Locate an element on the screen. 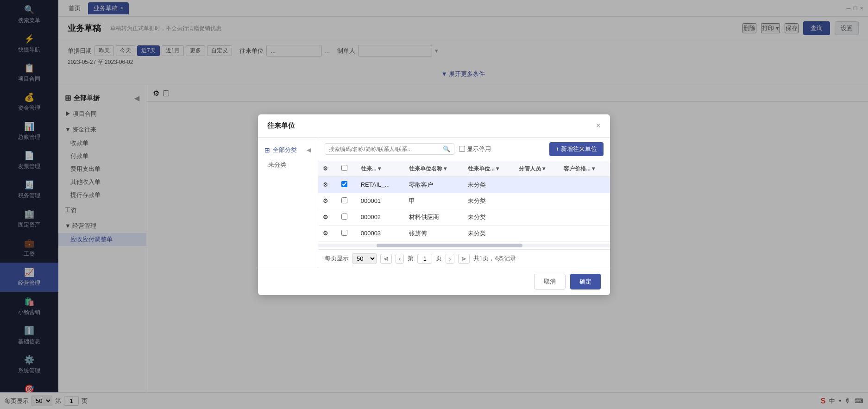 The width and height of the screenshot is (868, 409). dialog-scrollbar is located at coordinates (464, 245).